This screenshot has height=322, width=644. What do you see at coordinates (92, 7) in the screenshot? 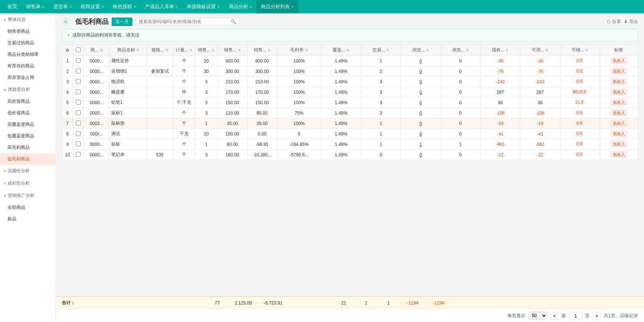
I see `nav-item-权限设置: 权限设置×` at bounding box center [92, 7].